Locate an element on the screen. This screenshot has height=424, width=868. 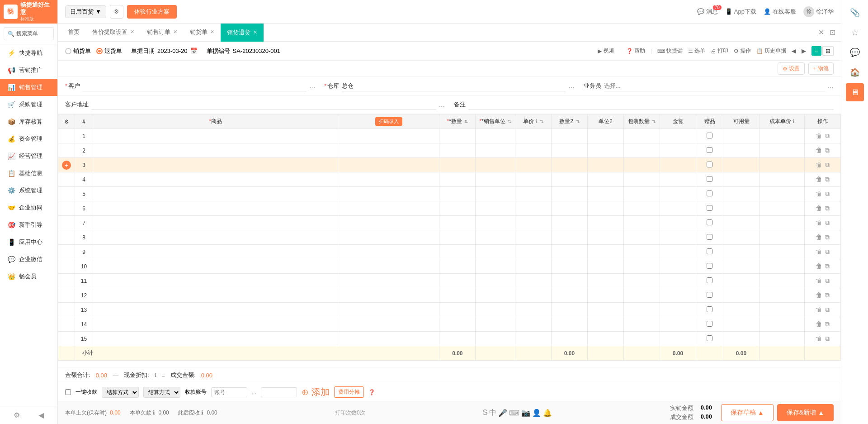
sidebar-item-inventory: 📦 库存核算 is located at coordinates (29, 122).